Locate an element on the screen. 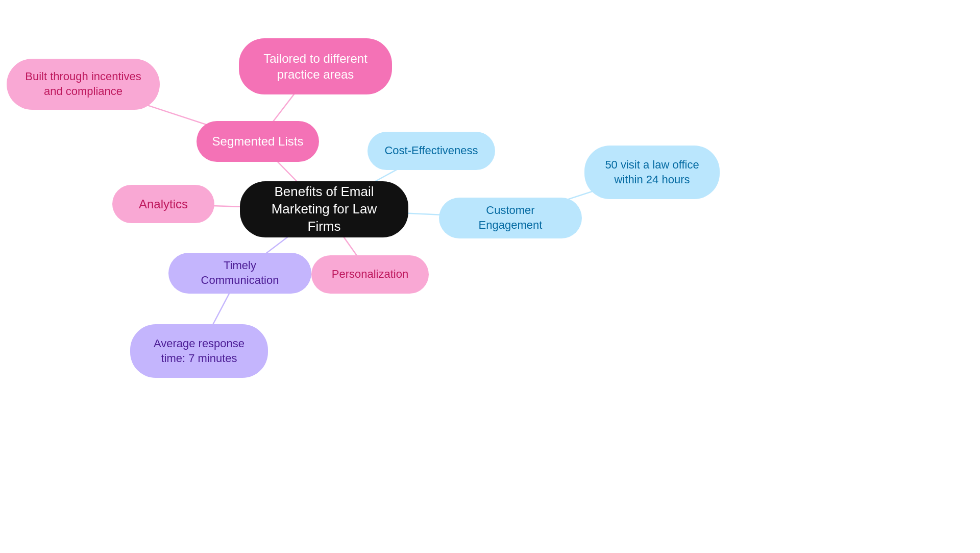 Image resolution: width=980 pixels, height=553 pixels. node-built-label: Built through incentives and compliance is located at coordinates (83, 84).